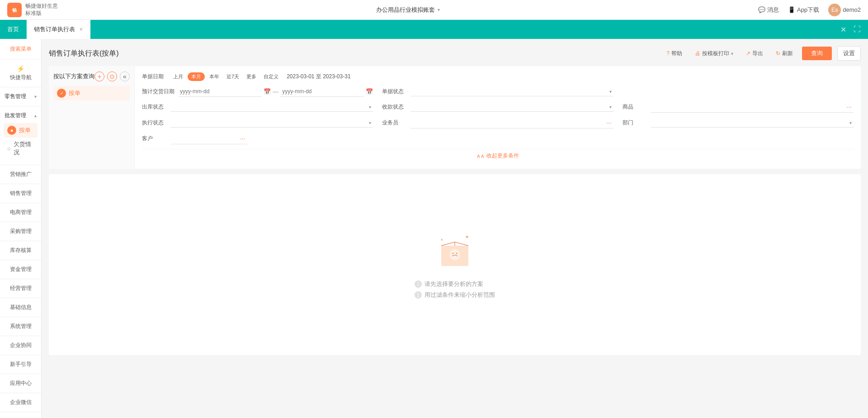 The height and width of the screenshot is (418, 868). What do you see at coordinates (21, 49) in the screenshot?
I see `search-menu-button: 搜索菜单` at bounding box center [21, 49].